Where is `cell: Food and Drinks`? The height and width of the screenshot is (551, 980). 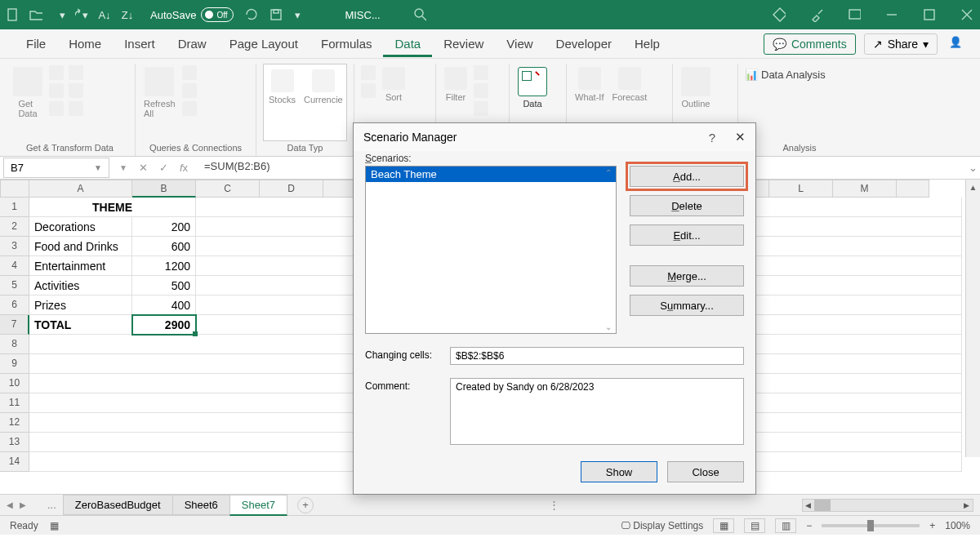
cell: Food and Drinks is located at coordinates (81, 247).